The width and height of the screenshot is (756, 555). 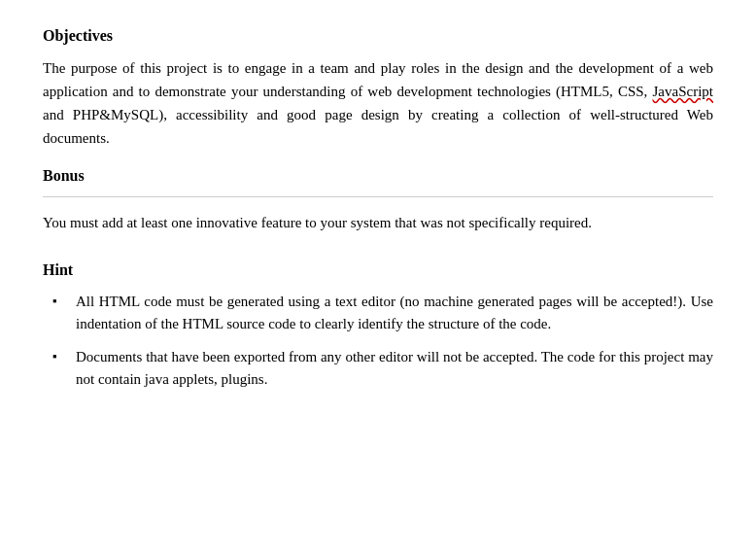 I want to click on javascript-text: JavaScript, so click(x=683, y=91).